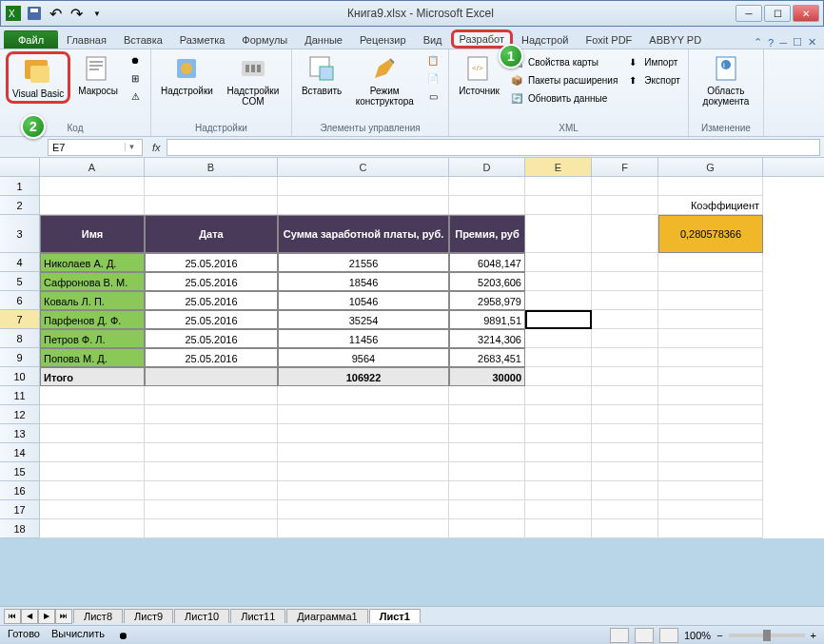  I want to click on row-header-8: 8, so click(20, 339).